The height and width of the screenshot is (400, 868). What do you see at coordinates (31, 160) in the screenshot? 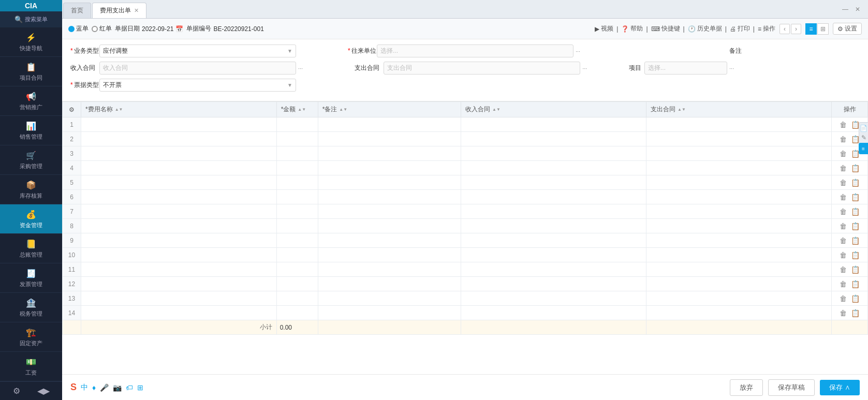
I see `sidebar-item-purchase: 🛒 采购管理` at bounding box center [31, 160].